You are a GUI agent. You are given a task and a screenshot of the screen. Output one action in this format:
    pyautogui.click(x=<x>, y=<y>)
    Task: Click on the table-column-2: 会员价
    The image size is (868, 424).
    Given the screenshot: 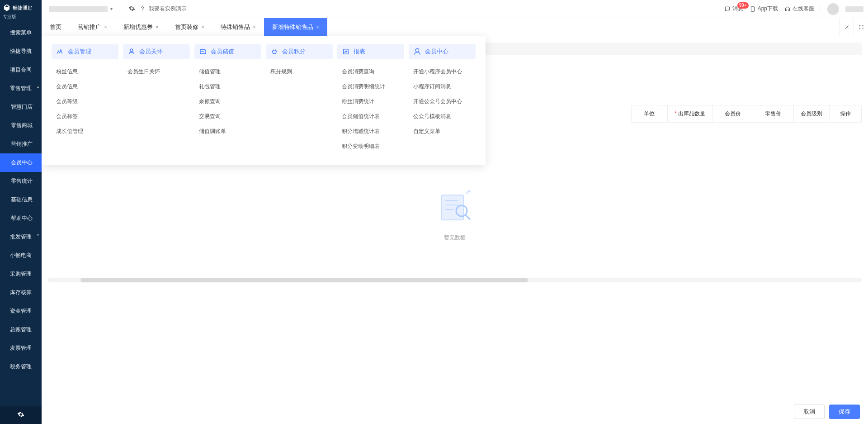 What is the action you would take?
    pyautogui.click(x=733, y=114)
    